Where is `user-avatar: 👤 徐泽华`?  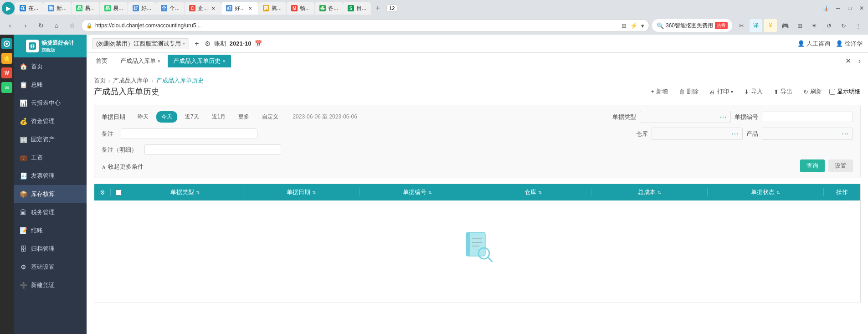 user-avatar: 👤 徐泽华 is located at coordinates (849, 44).